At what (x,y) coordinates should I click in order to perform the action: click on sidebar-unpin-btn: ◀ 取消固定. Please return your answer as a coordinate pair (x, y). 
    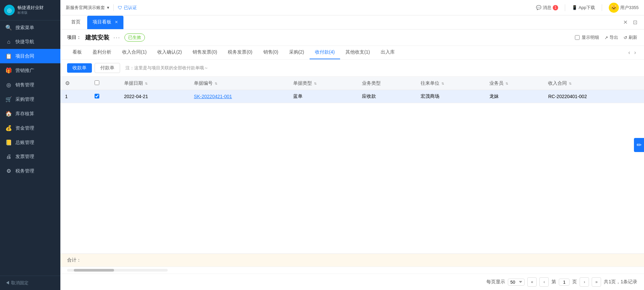
    Looking at the image, I should click on (30, 283).